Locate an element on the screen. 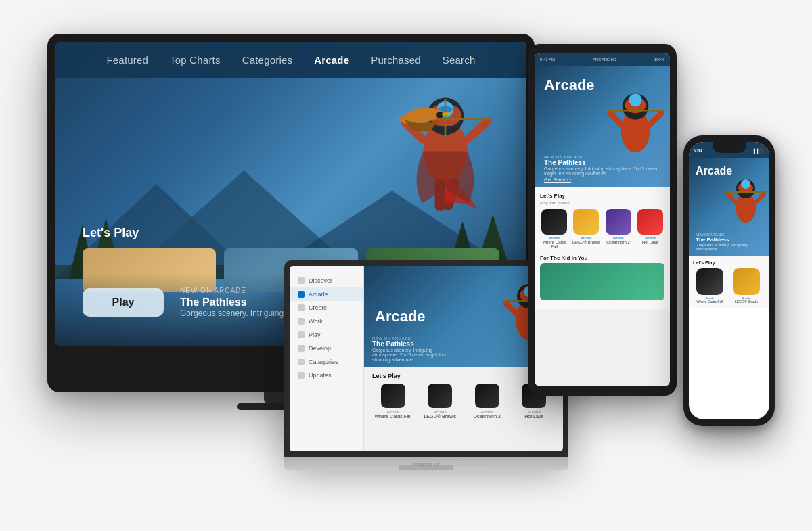  ipad-game-hot-lava: Arcade Hot Lava is located at coordinates (650, 229).